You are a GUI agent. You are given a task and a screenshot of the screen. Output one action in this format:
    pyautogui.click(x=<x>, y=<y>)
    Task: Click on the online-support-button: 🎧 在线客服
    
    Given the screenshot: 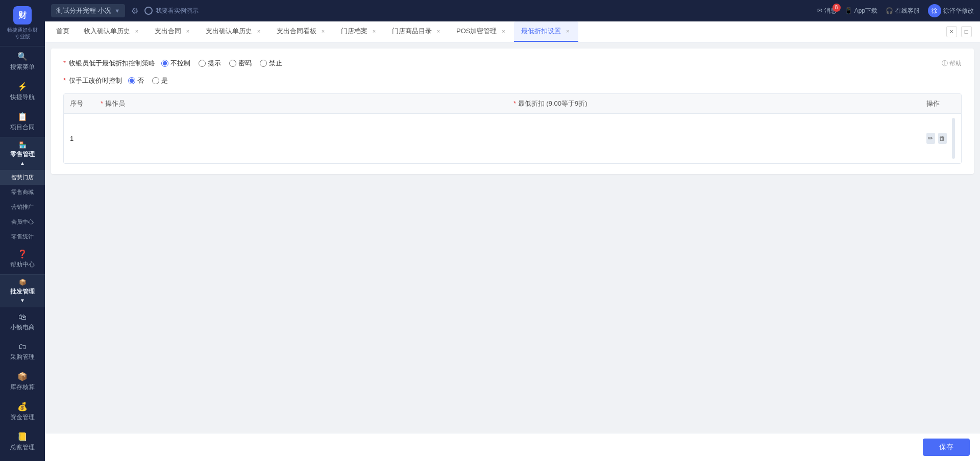 What is the action you would take?
    pyautogui.click(x=902, y=11)
    